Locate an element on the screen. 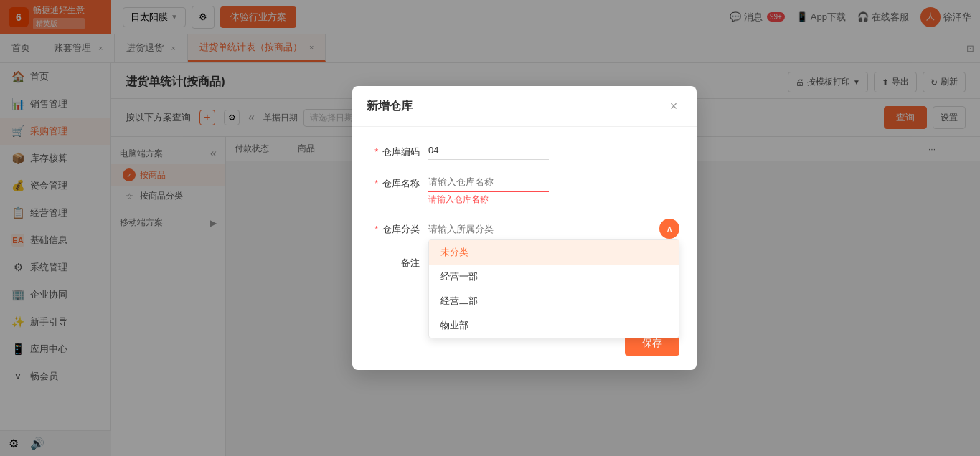 The width and height of the screenshot is (980, 456). modal-close-button: × is located at coordinates (674, 106).